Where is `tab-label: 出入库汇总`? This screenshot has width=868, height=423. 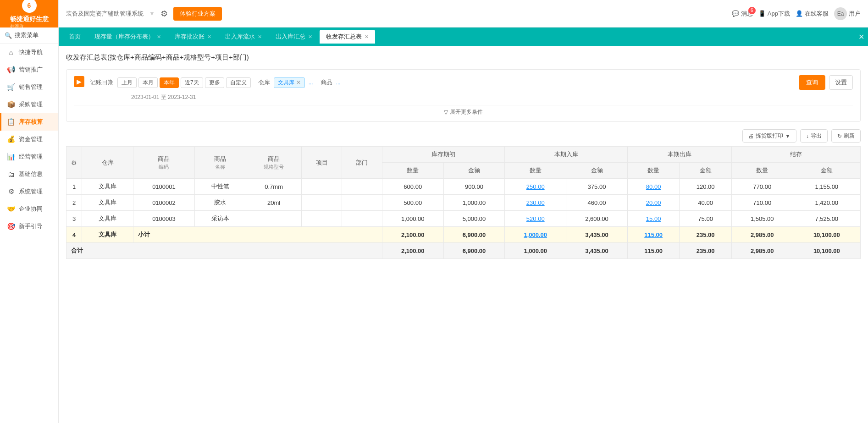 tab-label: 出入库汇总 is located at coordinates (291, 37).